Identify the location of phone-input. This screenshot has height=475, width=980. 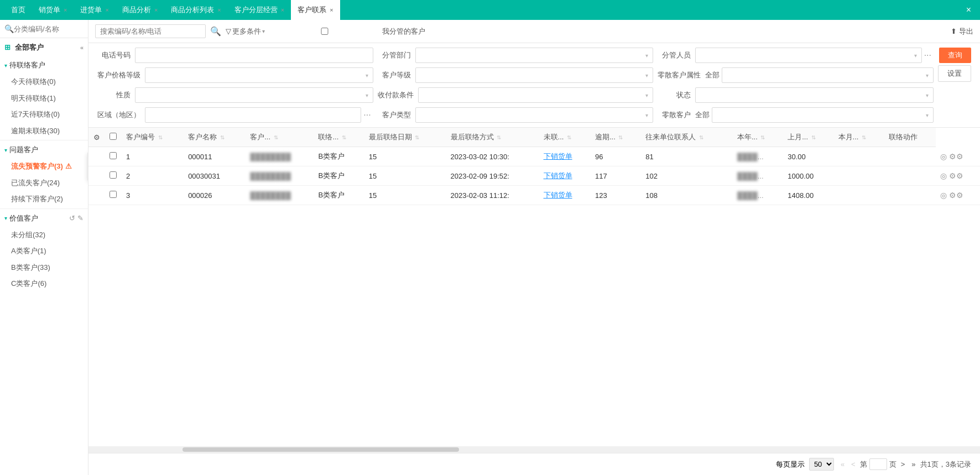
(254, 55).